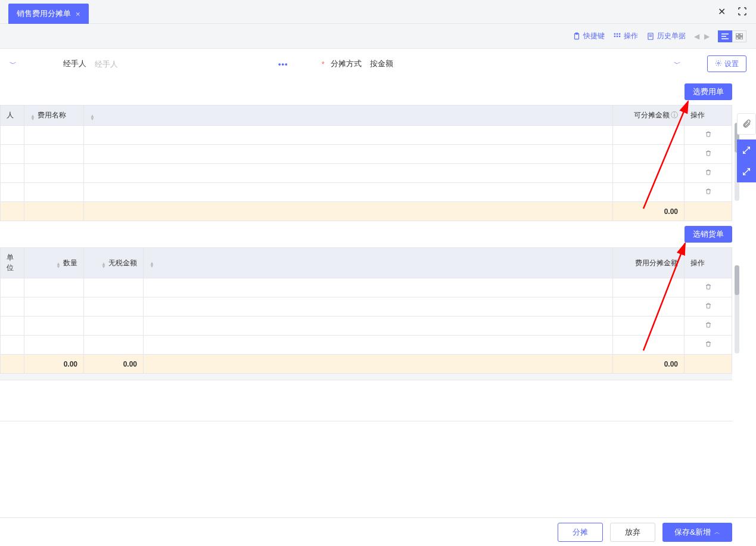 Image resolution: width=756 pixels, height=546 pixels. What do you see at coordinates (666, 36) in the screenshot?
I see `history-button: 历史单据` at bounding box center [666, 36].